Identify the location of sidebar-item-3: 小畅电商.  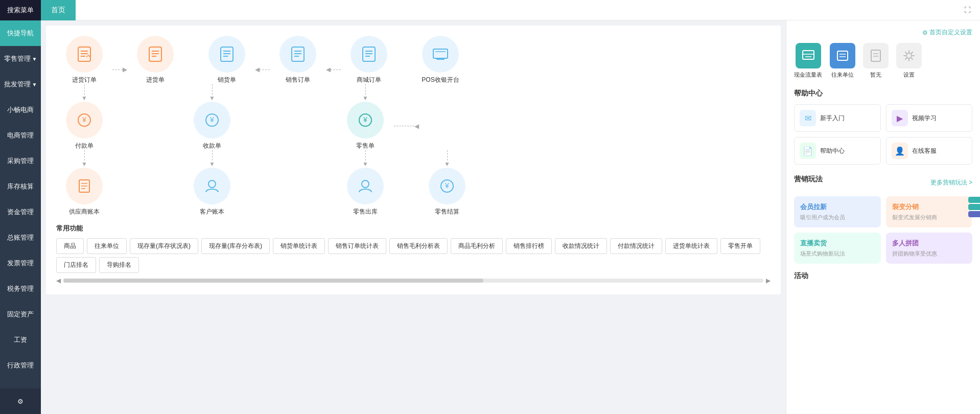
(20, 110).